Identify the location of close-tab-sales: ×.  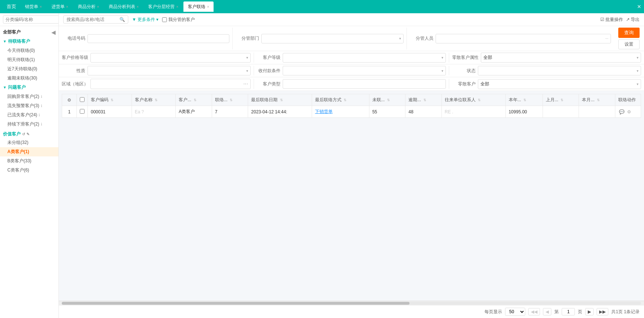
(41, 7).